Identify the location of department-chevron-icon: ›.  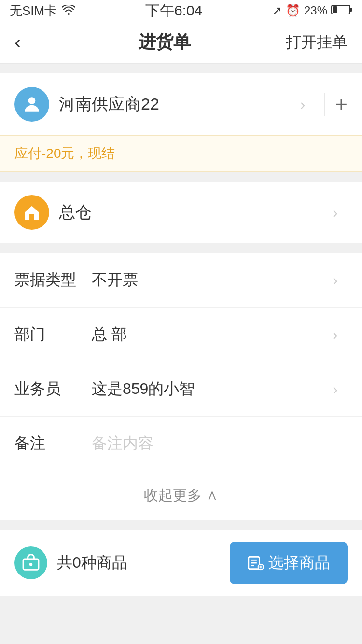
(335, 335).